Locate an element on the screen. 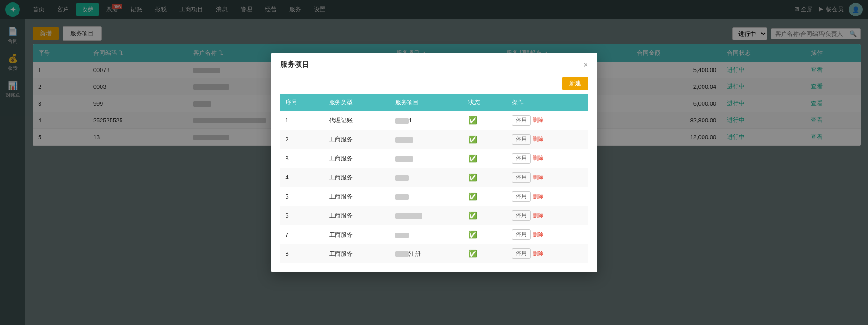 Image resolution: width=868 pixels, height=325 pixels. modal-cell-seq: 2 is located at coordinates (302, 140).